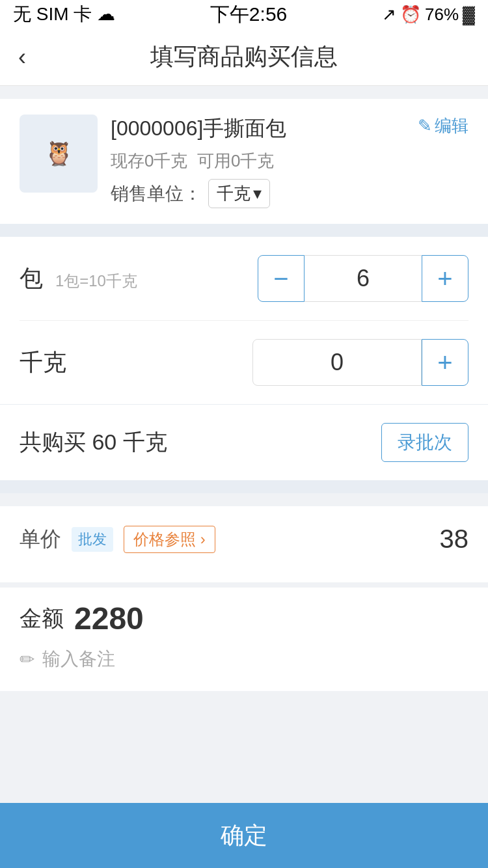 This screenshot has width=488, height=868. What do you see at coordinates (92, 539) in the screenshot?
I see `pifa-tag: 批发` at bounding box center [92, 539].